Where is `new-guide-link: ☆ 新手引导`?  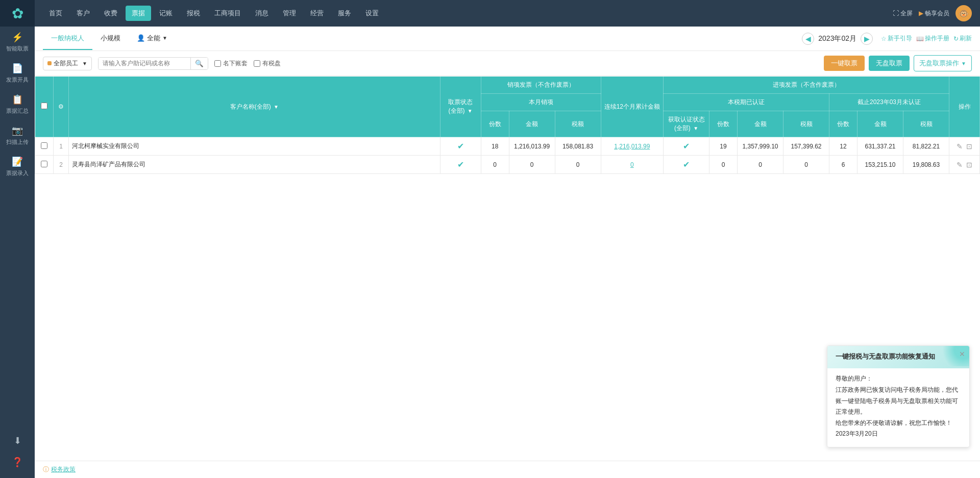
new-guide-link: ☆ 新手引导 is located at coordinates (896, 39).